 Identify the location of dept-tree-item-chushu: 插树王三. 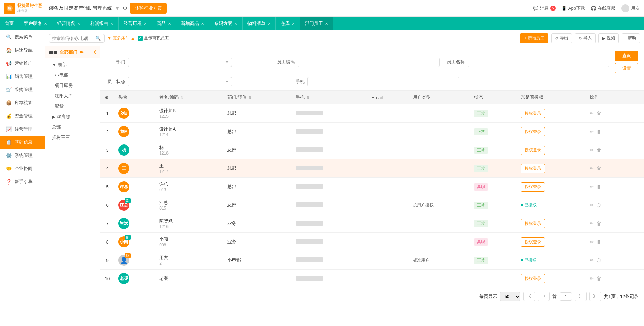
(73, 138).